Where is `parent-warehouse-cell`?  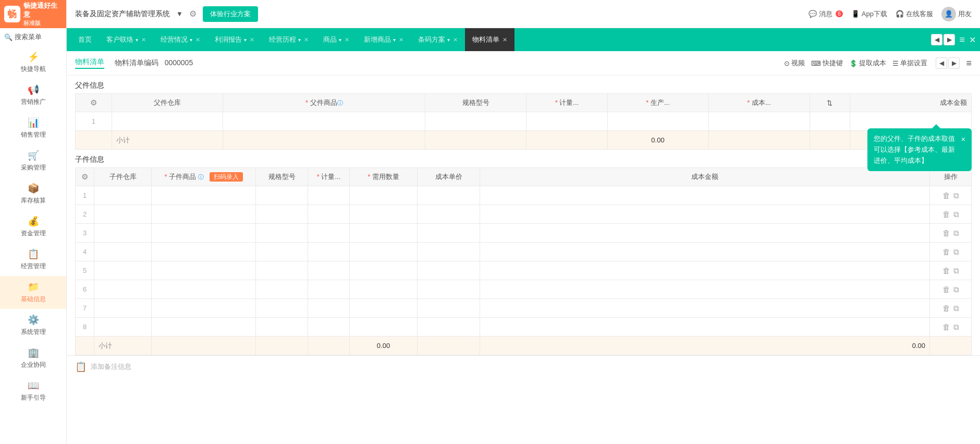 parent-warehouse-cell is located at coordinates (167, 122).